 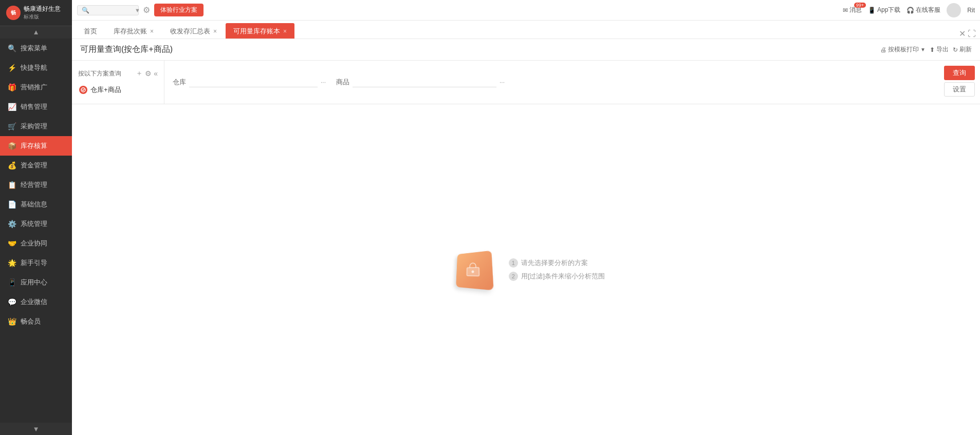 I want to click on page-actions: 🖨 按模板打印 ▼ ⬆ 导出 ↻ 刷新, so click(x=926, y=49).